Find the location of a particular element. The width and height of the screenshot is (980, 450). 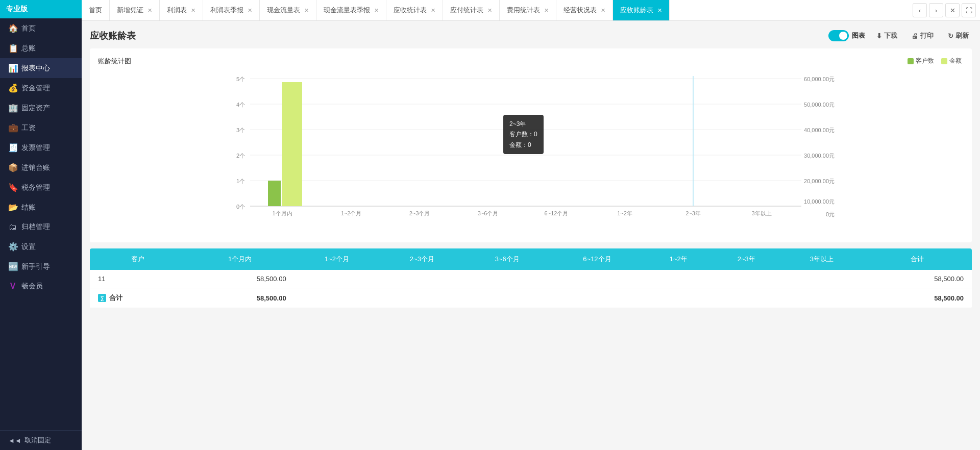

chart-toggle-switch is located at coordinates (839, 36).